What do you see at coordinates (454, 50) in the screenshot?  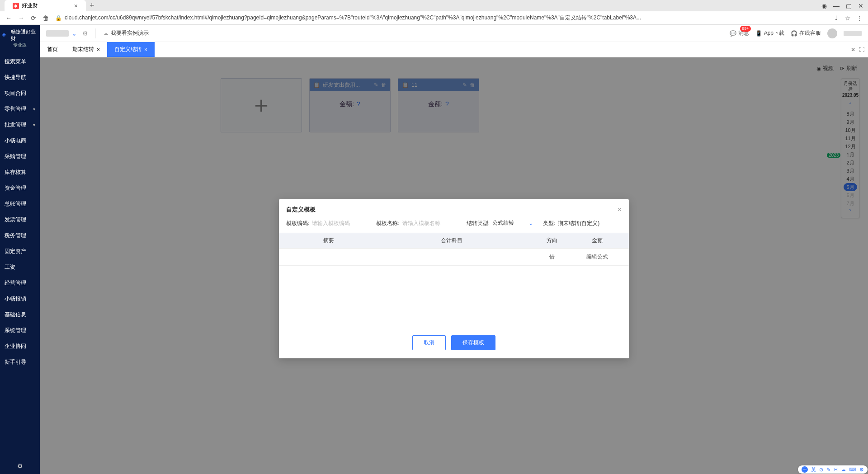 I see `app-tabs: 首页期末结转×自定义结转× ✕ ⛶` at bounding box center [454, 50].